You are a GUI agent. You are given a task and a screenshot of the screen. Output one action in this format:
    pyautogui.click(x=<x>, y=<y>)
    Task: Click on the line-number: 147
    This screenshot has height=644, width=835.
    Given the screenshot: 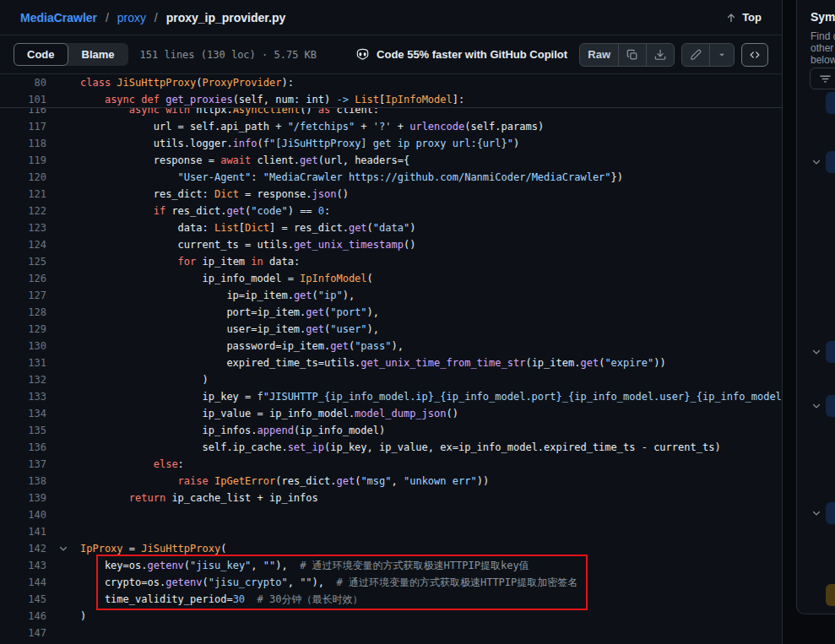 What is the action you would take?
    pyautogui.click(x=24, y=633)
    